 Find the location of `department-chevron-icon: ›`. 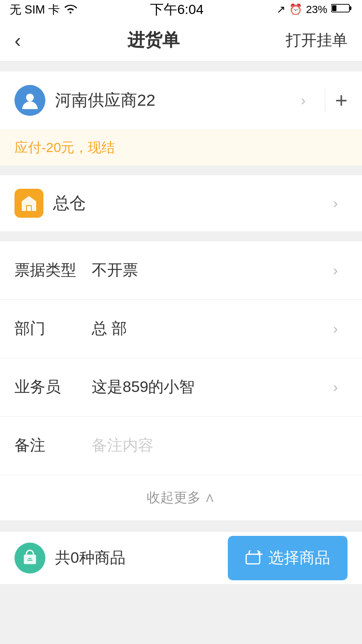

department-chevron-icon: › is located at coordinates (335, 329).